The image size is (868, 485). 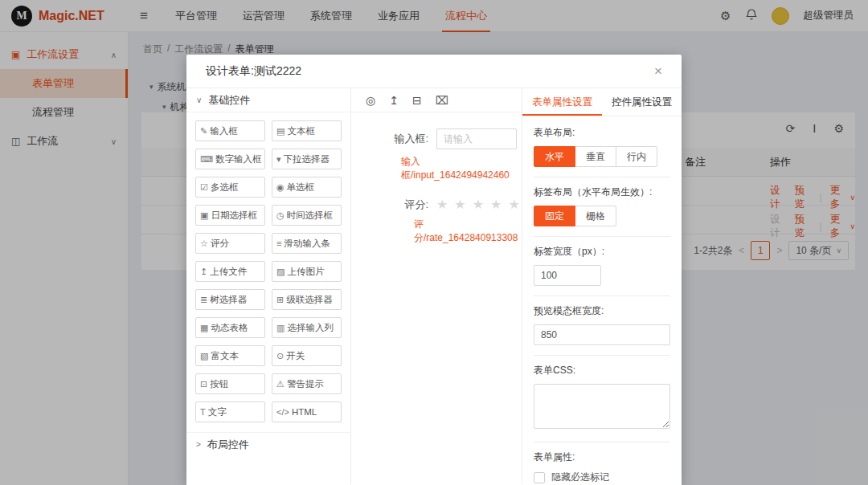 I want to click on hide-required-mark-checkbox-row: 隐藏必选标记, so click(x=602, y=477).